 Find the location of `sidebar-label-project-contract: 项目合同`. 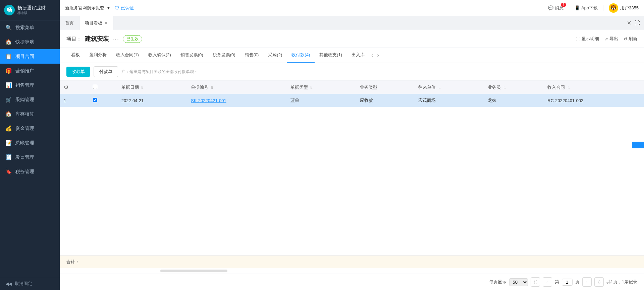

sidebar-label-project-contract: 项目合同 is located at coordinates (25, 57).